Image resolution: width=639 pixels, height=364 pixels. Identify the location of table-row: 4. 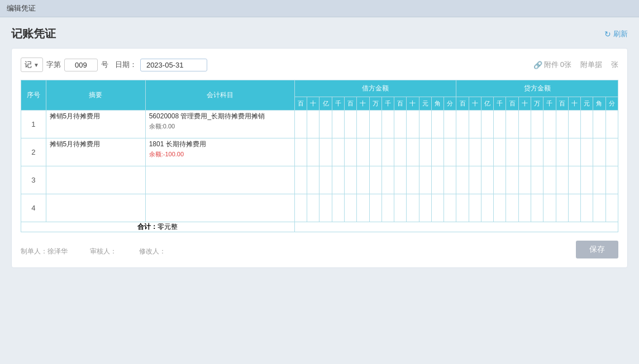
(320, 208).